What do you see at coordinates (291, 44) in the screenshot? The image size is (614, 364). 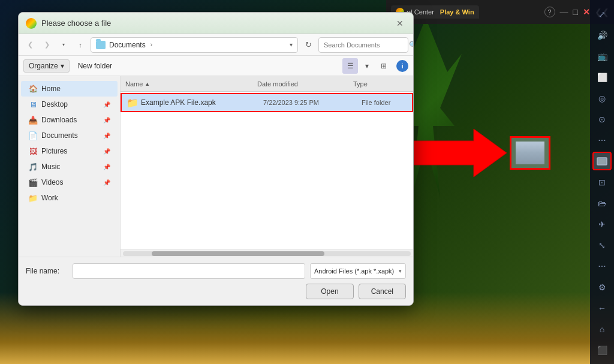 I see `address-dropdown-arrow: ▾` at bounding box center [291, 44].